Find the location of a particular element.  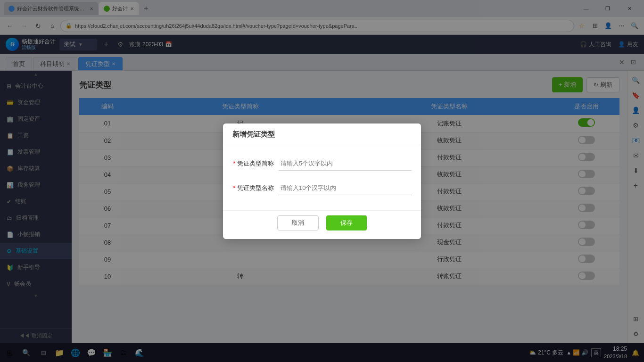

abbr-input is located at coordinates (345, 164).